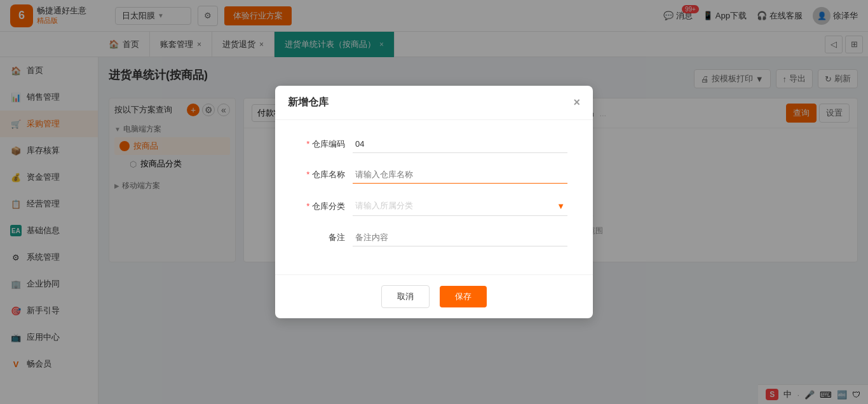  What do you see at coordinates (460, 206) in the screenshot?
I see `category-select: 请输入所属分类 ▼` at bounding box center [460, 206].